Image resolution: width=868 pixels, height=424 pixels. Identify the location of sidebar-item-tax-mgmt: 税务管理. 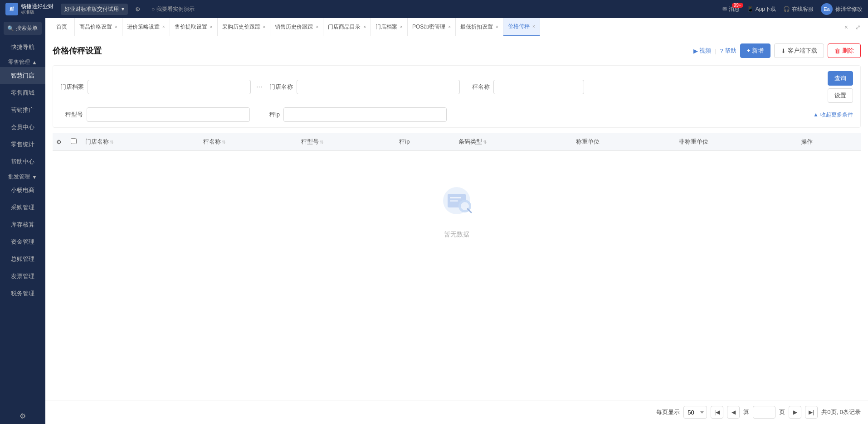
(23, 294).